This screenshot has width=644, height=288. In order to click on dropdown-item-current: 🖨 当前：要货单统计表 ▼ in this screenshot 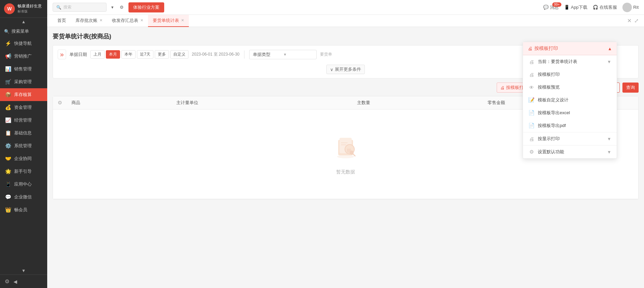, I will do `click(570, 62)`.